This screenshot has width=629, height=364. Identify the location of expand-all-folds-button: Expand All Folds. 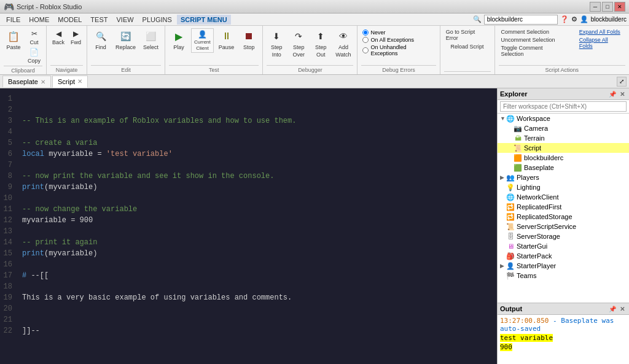
(601, 32).